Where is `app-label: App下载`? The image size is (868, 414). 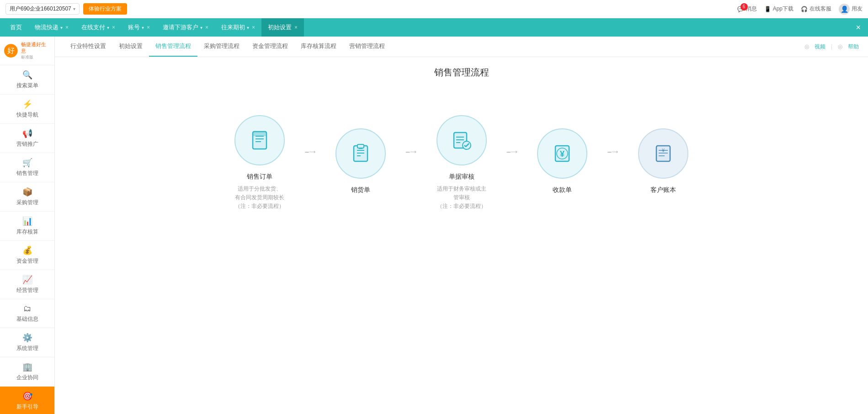
app-label: App下载 is located at coordinates (783, 9).